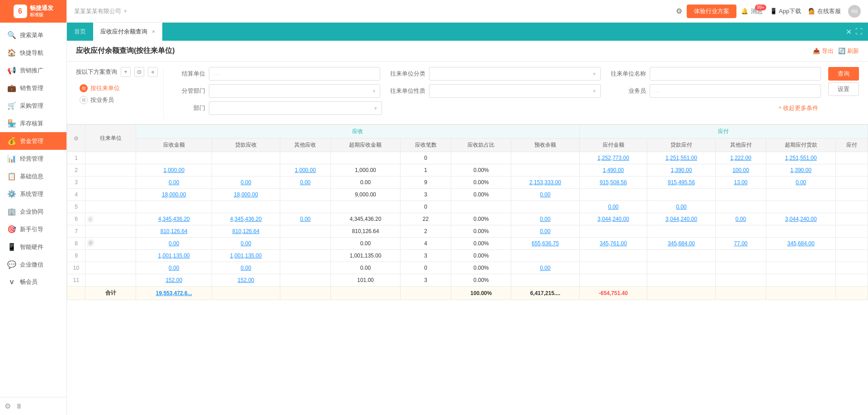 This screenshot has width=868, height=415. I want to click on scheme-item-partner: 按 按往来单位, so click(117, 88).